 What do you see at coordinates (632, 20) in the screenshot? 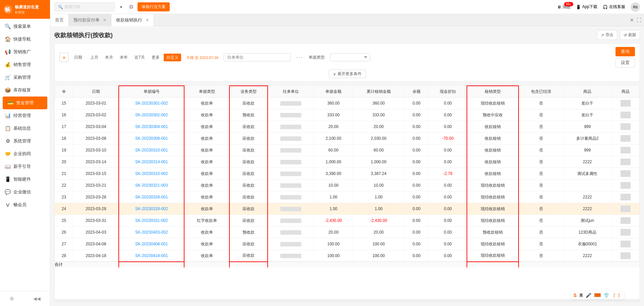
I see `tab-close-all-icon: ✕` at bounding box center [632, 20].